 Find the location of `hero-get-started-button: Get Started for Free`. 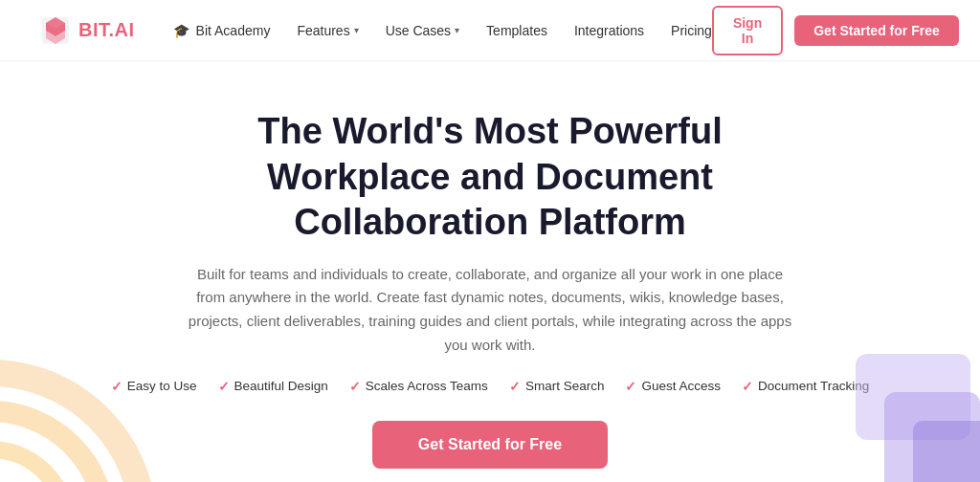

hero-get-started-button: Get Started for Free is located at coordinates (490, 445).